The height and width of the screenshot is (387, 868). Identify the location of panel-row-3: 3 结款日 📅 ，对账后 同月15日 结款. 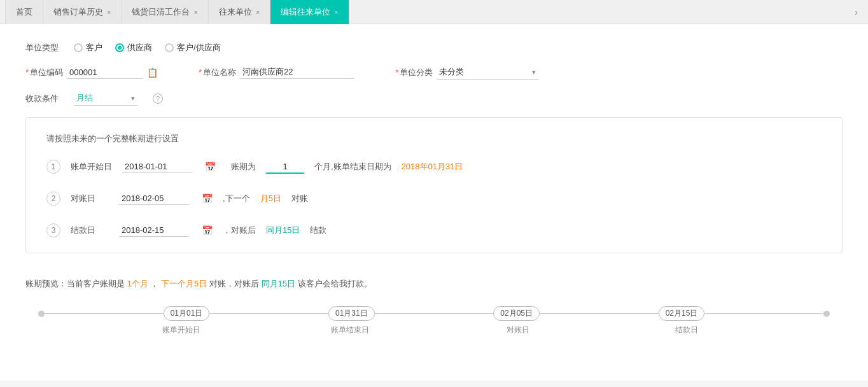
(434, 230).